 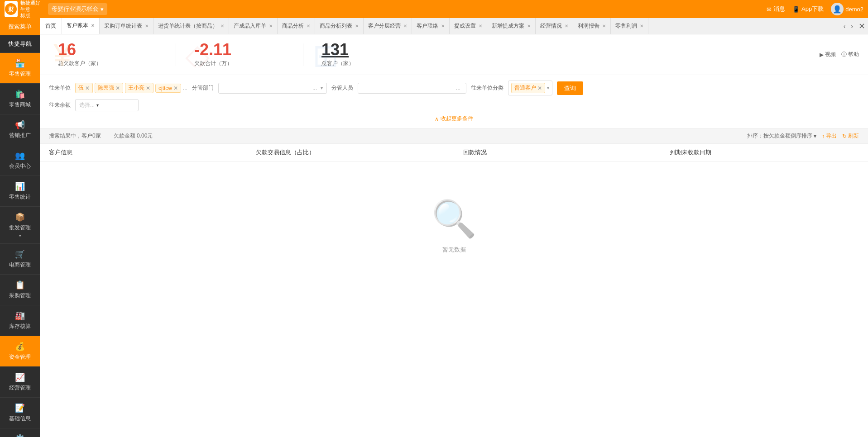 What do you see at coordinates (20, 130) in the screenshot?
I see `sidebar-item-marketing: 📢 营销推广` at bounding box center [20, 130].